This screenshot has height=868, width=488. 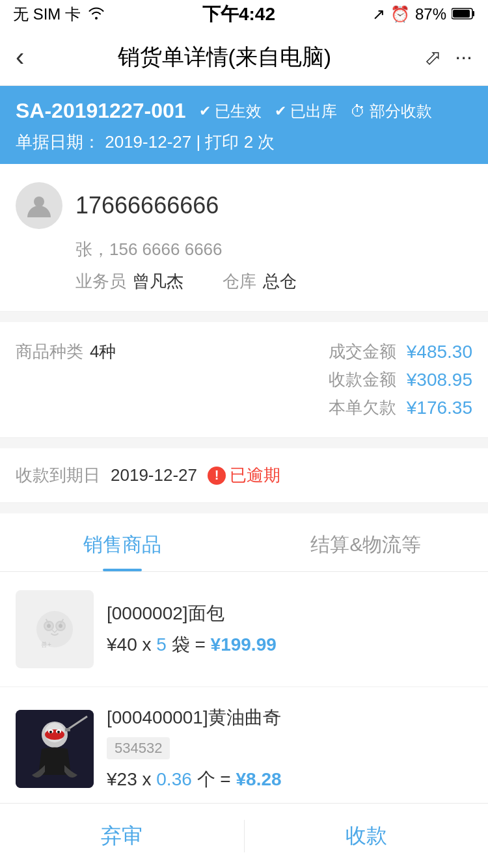 What do you see at coordinates (66, 351) in the screenshot?
I see `product-type-row: 商品种类 4种` at bounding box center [66, 351].